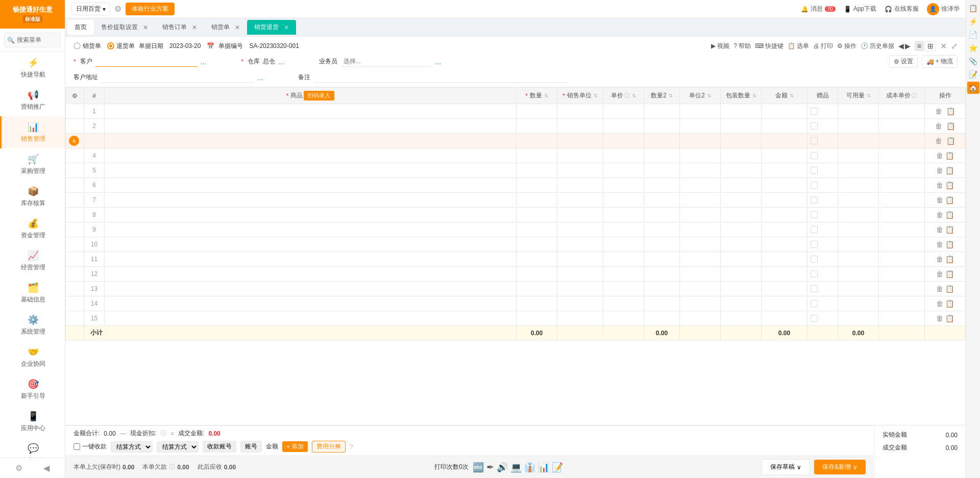 The height and width of the screenshot is (478, 980). I want to click on fee-split-button: 费用分摊, so click(329, 447).